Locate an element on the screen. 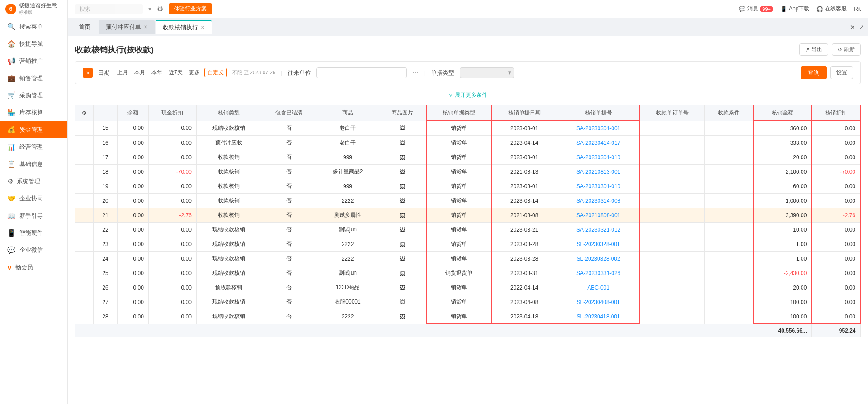 The height and width of the screenshot is (404, 868). sidebar-item-system: ⚙ 系统管理 is located at coordinates (33, 181).